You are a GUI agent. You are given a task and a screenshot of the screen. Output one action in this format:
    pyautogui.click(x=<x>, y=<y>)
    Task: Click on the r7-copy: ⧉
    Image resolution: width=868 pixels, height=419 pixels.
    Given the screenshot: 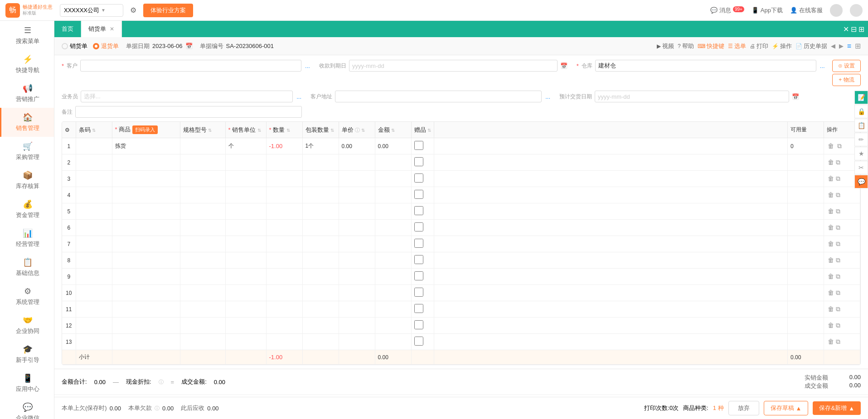 What is the action you would take?
    pyautogui.click(x=838, y=244)
    